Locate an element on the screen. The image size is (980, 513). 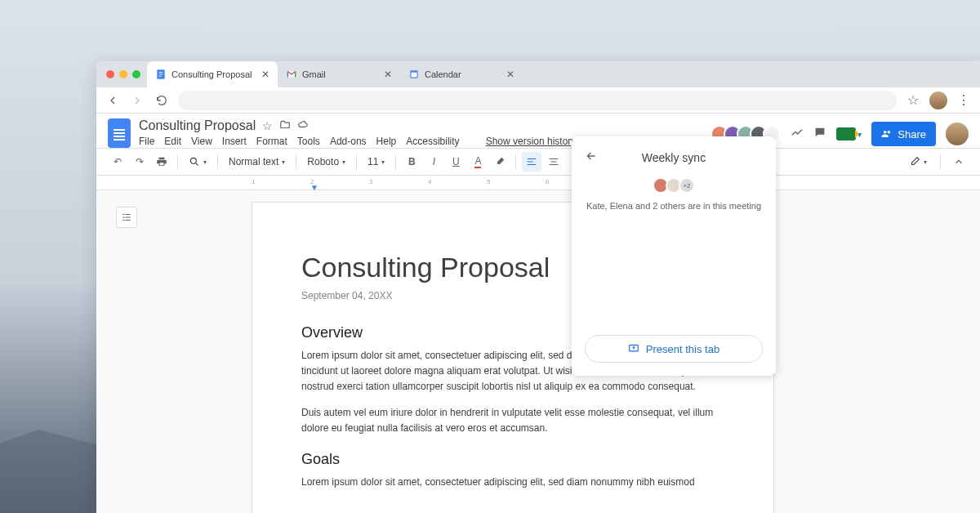
menu-file: File is located at coordinates (147, 141).